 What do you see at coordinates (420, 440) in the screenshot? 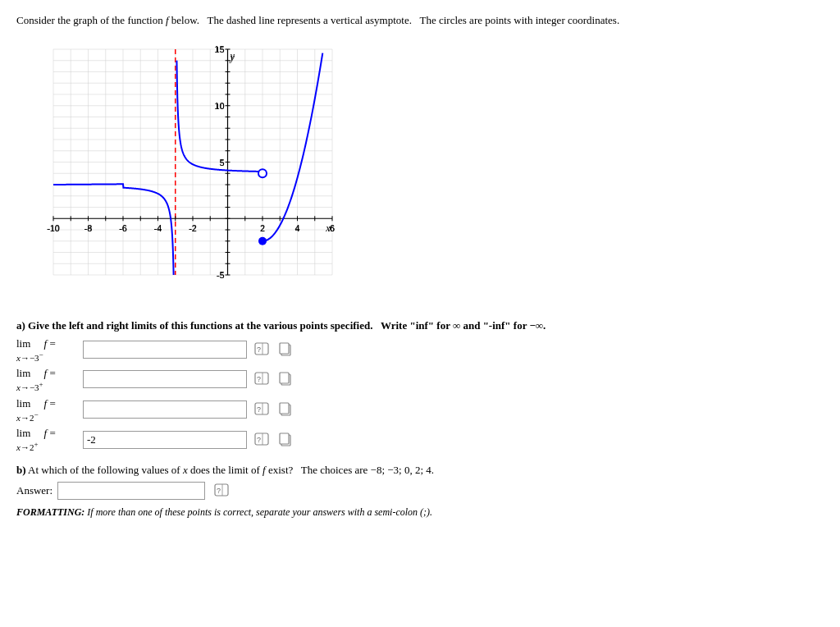
I see `limit-row-4: lim f = x→2+ ?` at bounding box center [420, 440].